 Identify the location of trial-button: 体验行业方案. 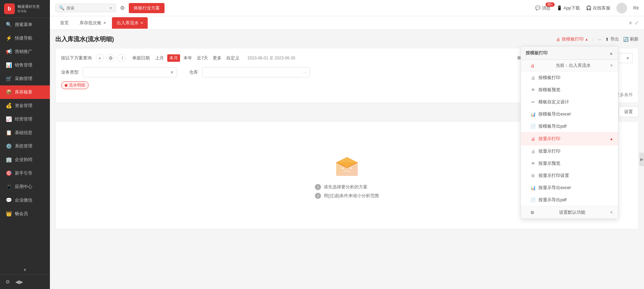
(147, 8).